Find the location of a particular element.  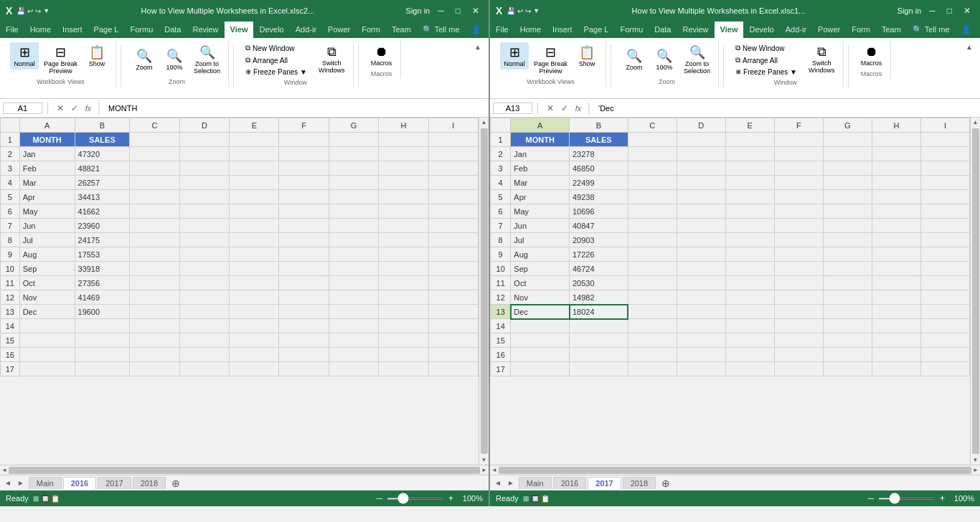

left-zoom-btn: 🔍 Zoom is located at coordinates (144, 60).